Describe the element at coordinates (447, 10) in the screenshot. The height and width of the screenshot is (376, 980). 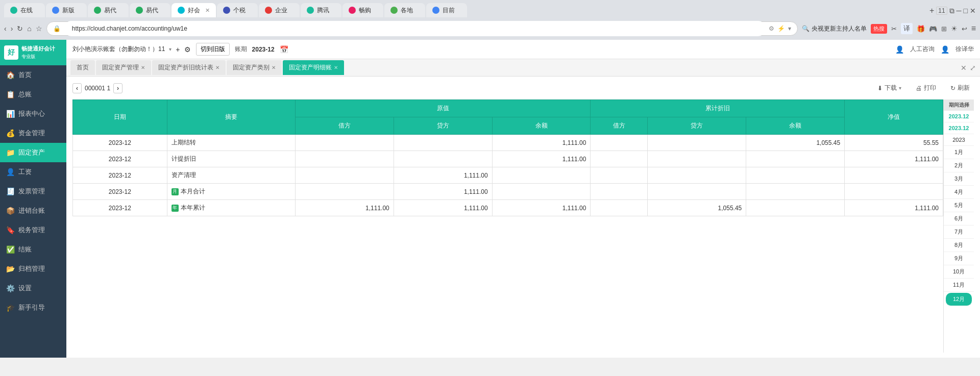
I see `browser-tab-muqian: 目前` at that location.